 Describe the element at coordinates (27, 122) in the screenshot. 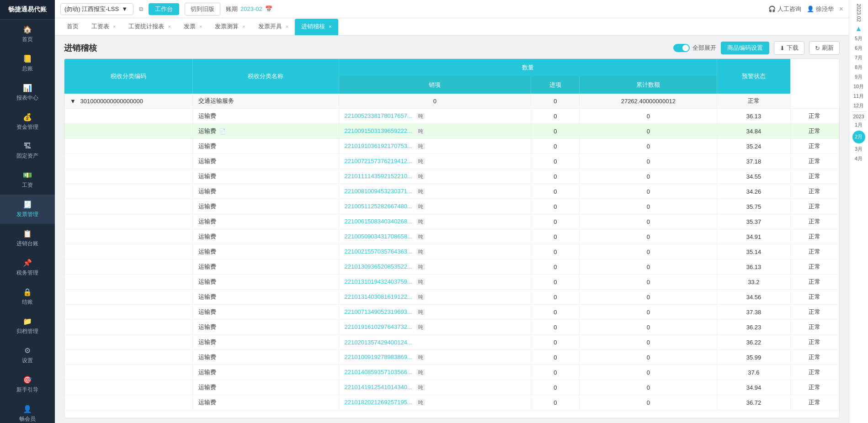

I see `sidebar-item-capital: 💰资金管理` at that location.